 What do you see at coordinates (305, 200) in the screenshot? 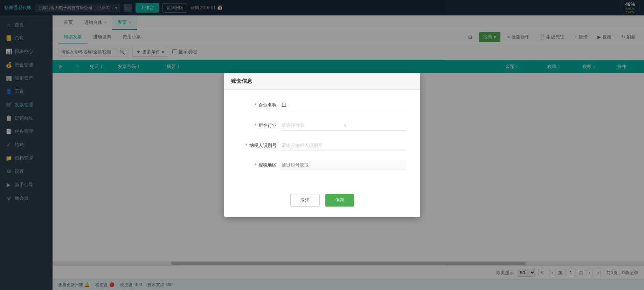
I see `cancel-button: 取消` at bounding box center [305, 200].